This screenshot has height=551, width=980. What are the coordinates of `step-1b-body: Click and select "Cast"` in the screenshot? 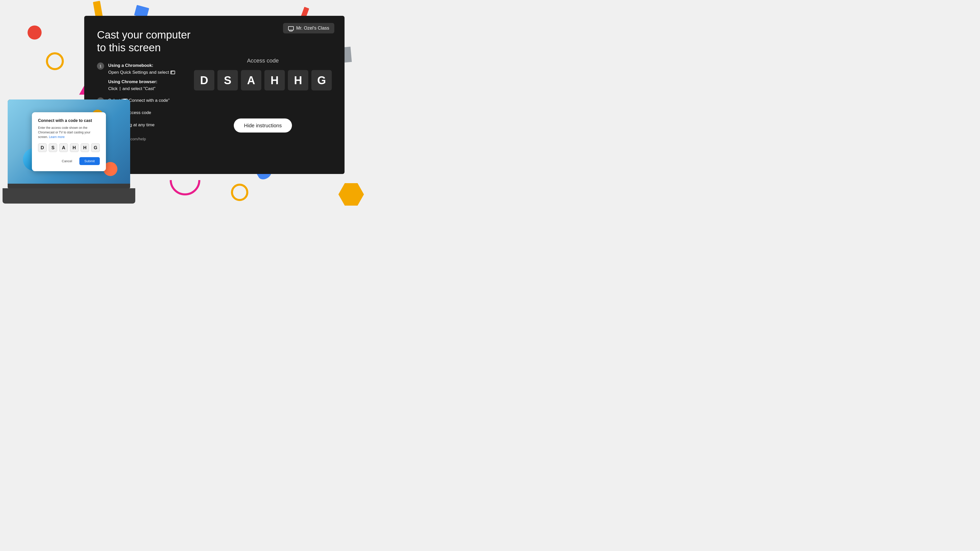 It's located at (155, 89).